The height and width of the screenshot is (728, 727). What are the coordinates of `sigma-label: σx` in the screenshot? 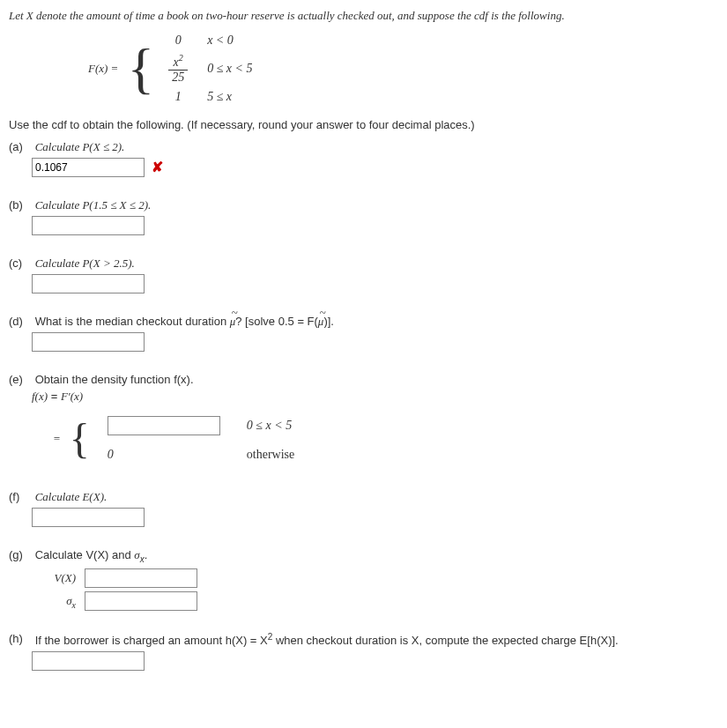 It's located at (54, 602).